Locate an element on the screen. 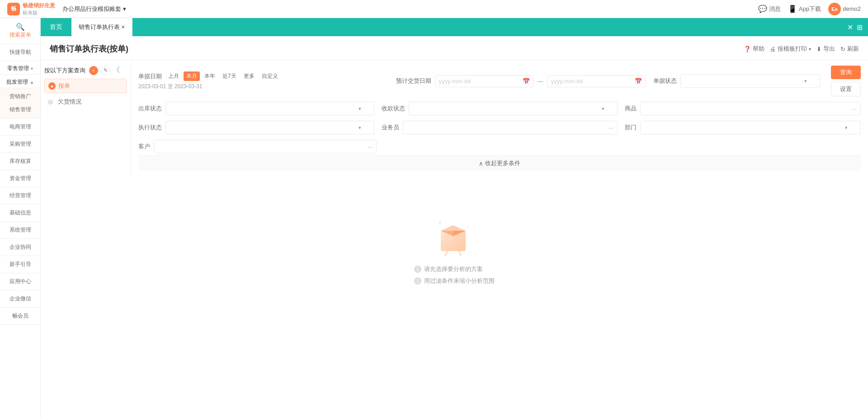 The height and width of the screenshot is (418, 868). company-arrow: ▾ is located at coordinates (125, 9).